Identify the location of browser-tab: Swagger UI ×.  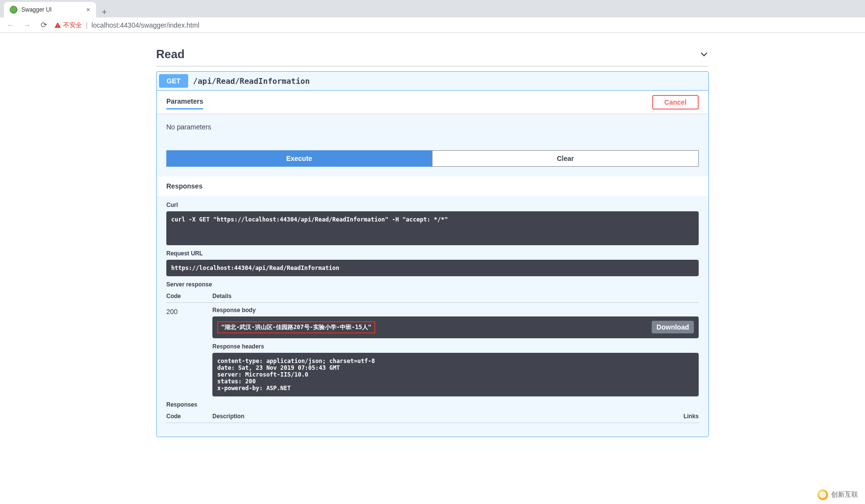
(50, 10).